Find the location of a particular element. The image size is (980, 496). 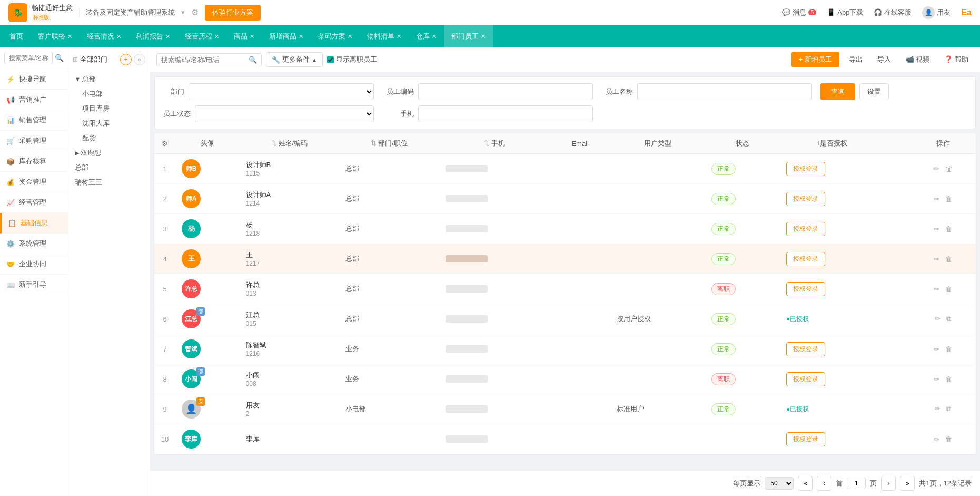

dept-item-distribution: 配货 is located at coordinates (113, 138).